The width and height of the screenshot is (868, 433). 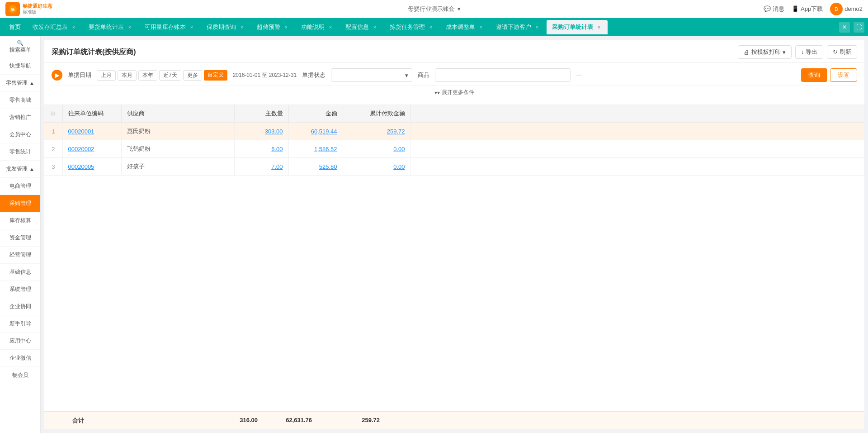 I want to click on sidebar-item-retail-stats: 零售统计, so click(x=20, y=152).